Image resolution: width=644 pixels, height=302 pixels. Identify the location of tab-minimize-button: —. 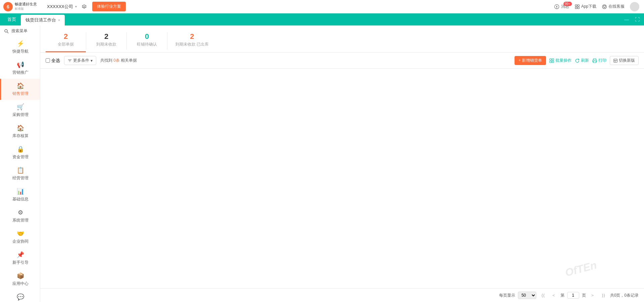
(627, 19).